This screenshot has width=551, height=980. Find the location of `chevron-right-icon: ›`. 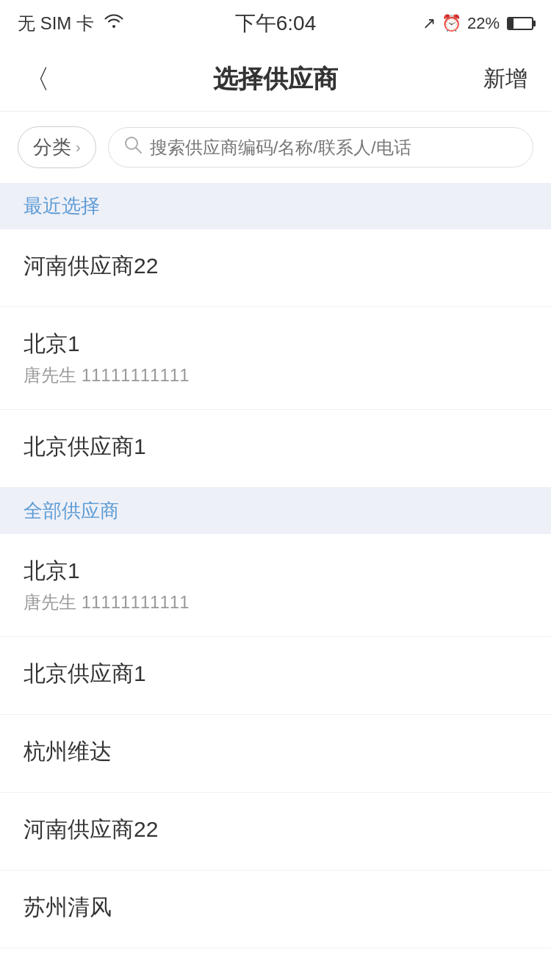

chevron-right-icon: › is located at coordinates (78, 147).